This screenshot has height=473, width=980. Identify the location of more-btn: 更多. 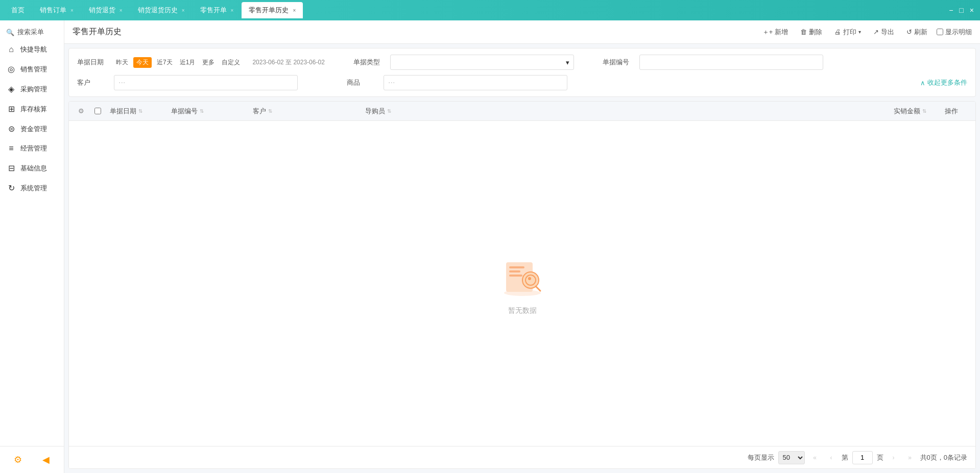
(208, 62).